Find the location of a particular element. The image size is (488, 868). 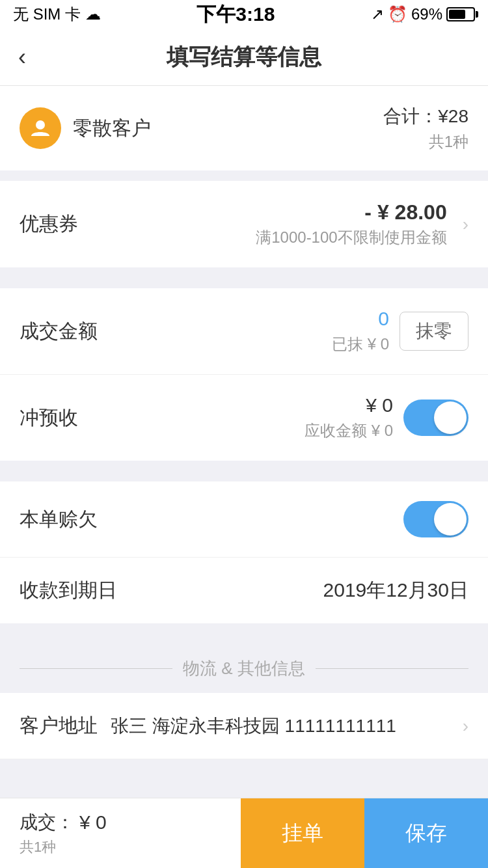

coupon-row: 优惠券 - ¥ 28.00 满1000-100不限制使用金额 › is located at coordinates (244, 224).